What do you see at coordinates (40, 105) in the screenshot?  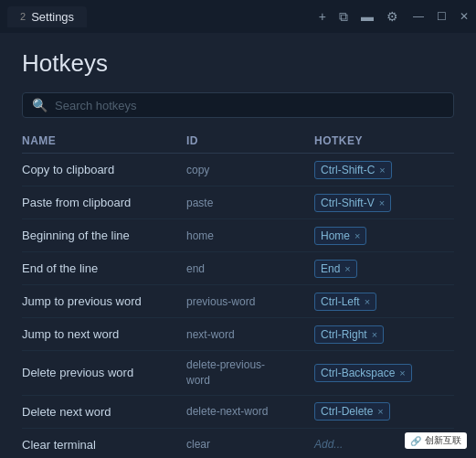 I see `search-icon: 🔍` at bounding box center [40, 105].